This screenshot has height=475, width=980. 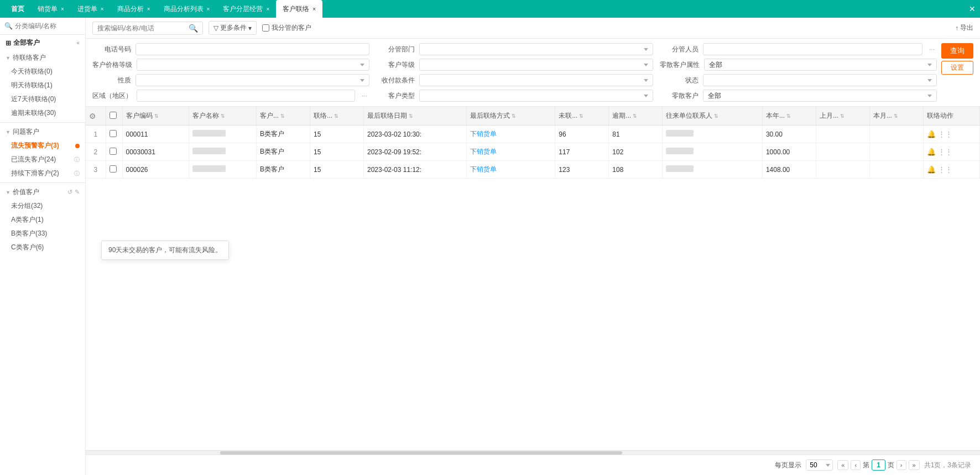 What do you see at coordinates (265, 28) in the screenshot?
I see `my-customers-check` at bounding box center [265, 28].